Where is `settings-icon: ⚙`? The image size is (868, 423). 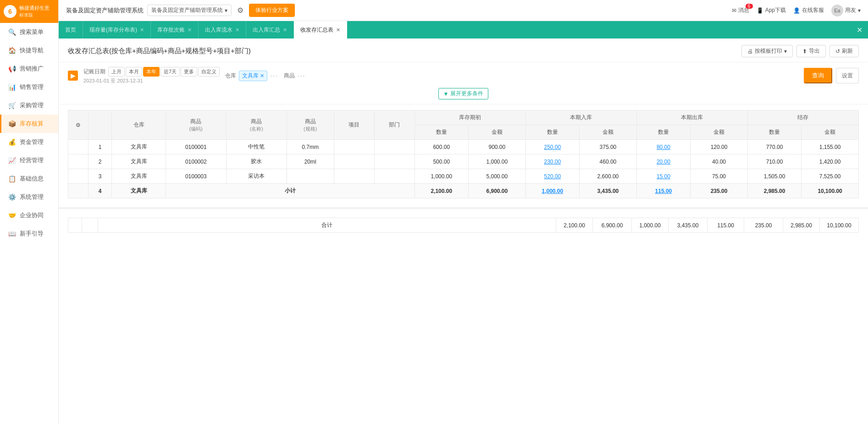 settings-icon: ⚙ is located at coordinates (240, 10).